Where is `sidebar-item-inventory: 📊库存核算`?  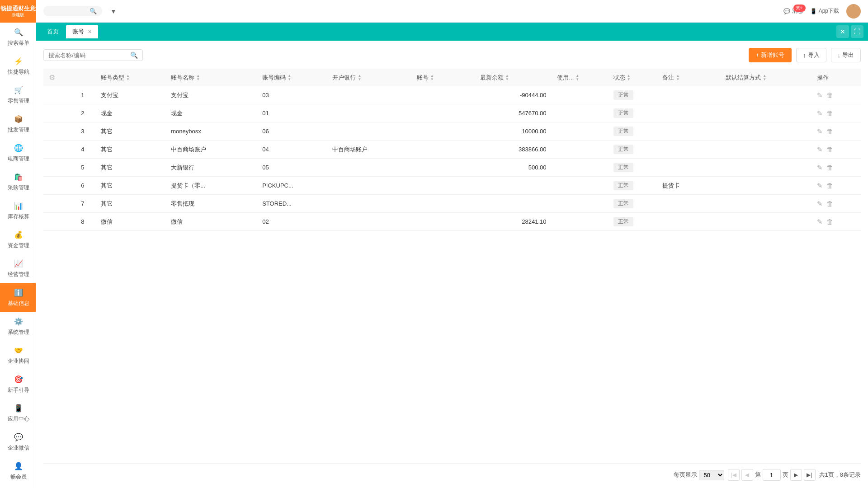
sidebar-item-inventory: 📊库存核算 is located at coordinates (18, 211).